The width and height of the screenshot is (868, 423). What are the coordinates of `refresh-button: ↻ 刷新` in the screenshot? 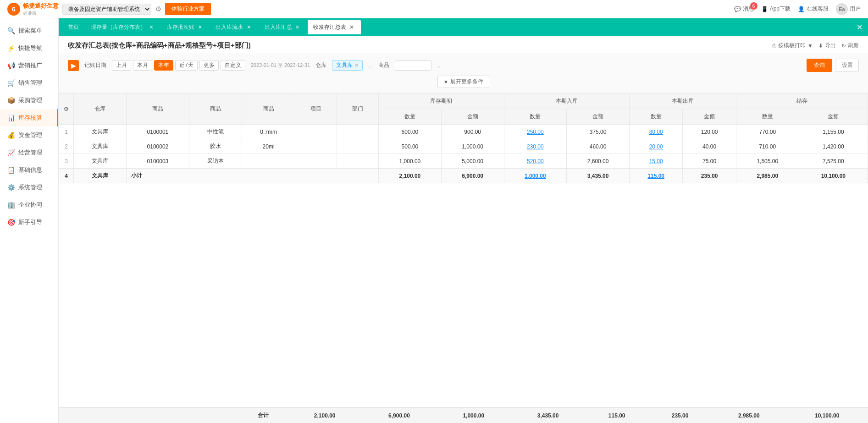 It's located at (850, 46).